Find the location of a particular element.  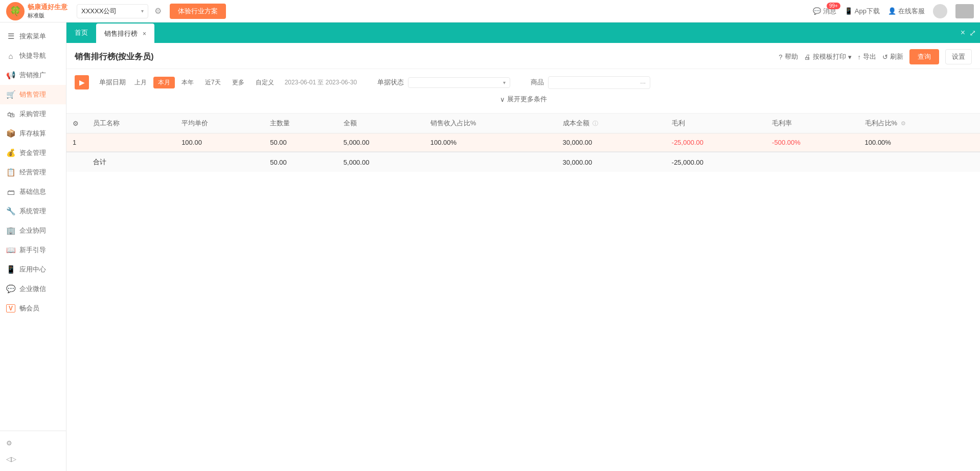

footer-profit-rate is located at coordinates (812, 162).